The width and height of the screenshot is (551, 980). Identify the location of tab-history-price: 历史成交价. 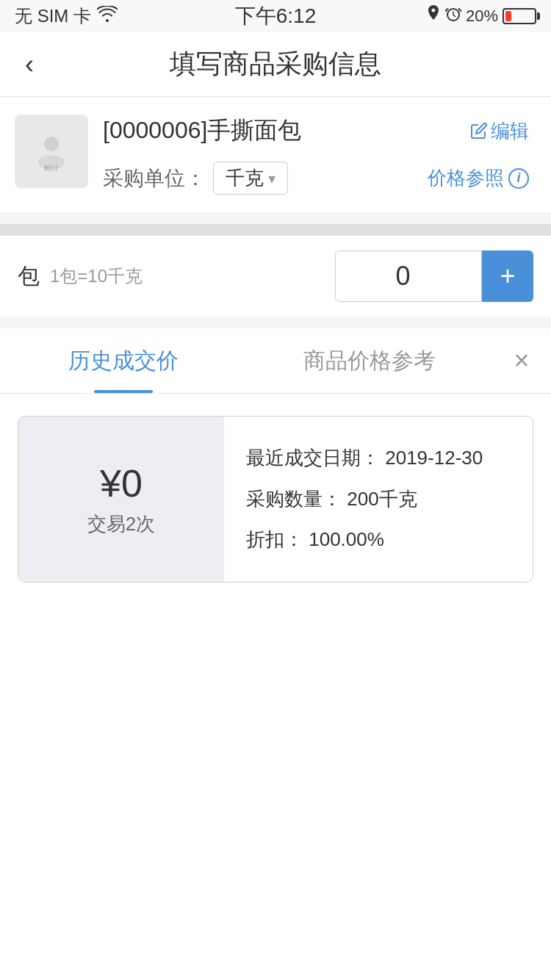
(123, 361).